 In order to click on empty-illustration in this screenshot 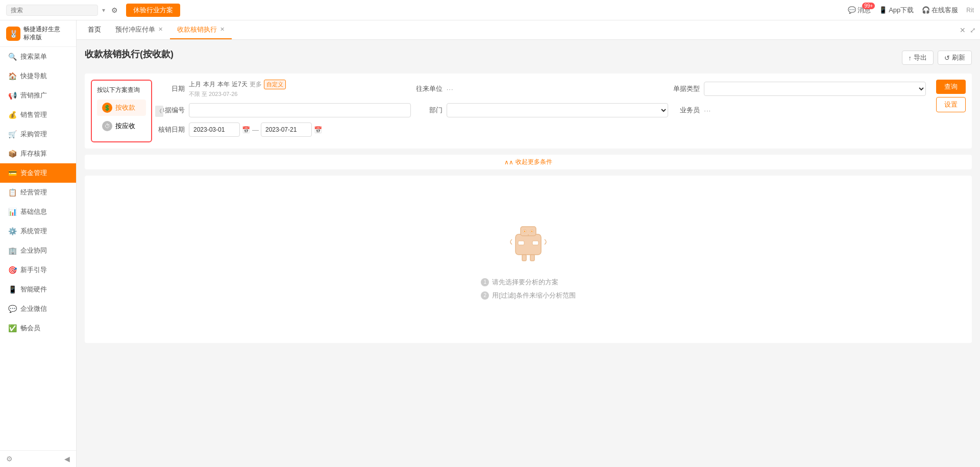, I will do `click(528, 242)`.